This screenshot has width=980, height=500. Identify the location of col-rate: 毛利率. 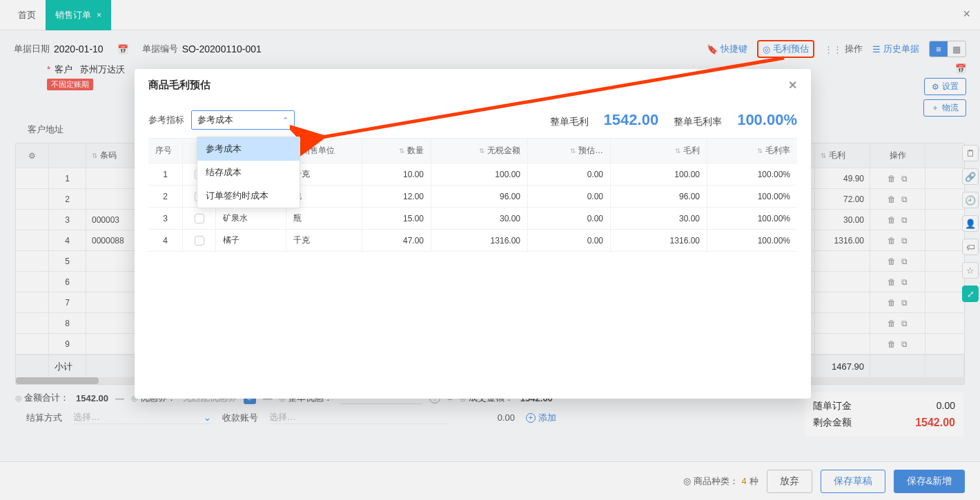
(752, 150).